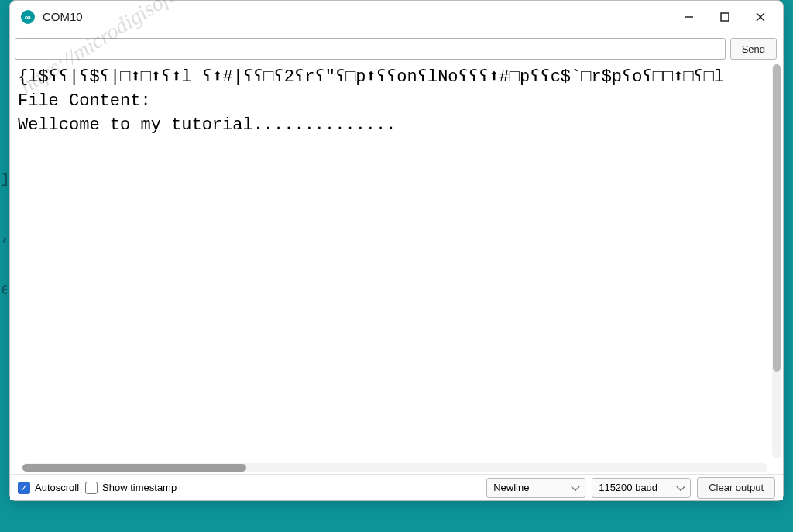 This screenshot has height=532, width=793. Describe the element at coordinates (396, 487) in the screenshot. I see `footer-bar: Autoscroll Show timestamp Newline 115200…` at that location.